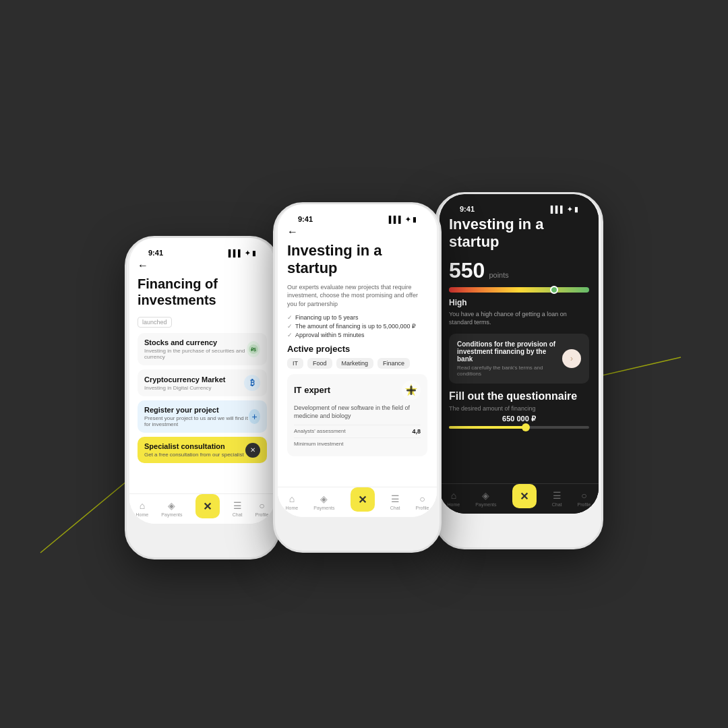 This screenshot has height=728, width=728. Describe the element at coordinates (576, 209) in the screenshot. I see `right-battery-icon: ▮` at that location.